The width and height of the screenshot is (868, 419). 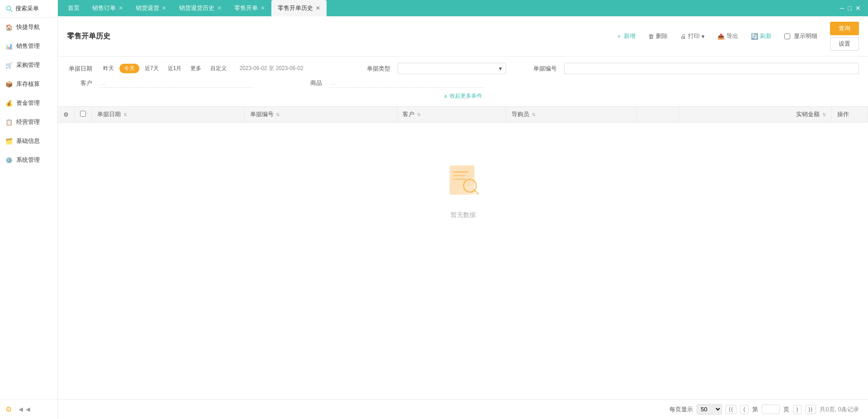 What do you see at coordinates (811, 410) in the screenshot?
I see `last-page-button: ⟩⟩` at bounding box center [811, 410].